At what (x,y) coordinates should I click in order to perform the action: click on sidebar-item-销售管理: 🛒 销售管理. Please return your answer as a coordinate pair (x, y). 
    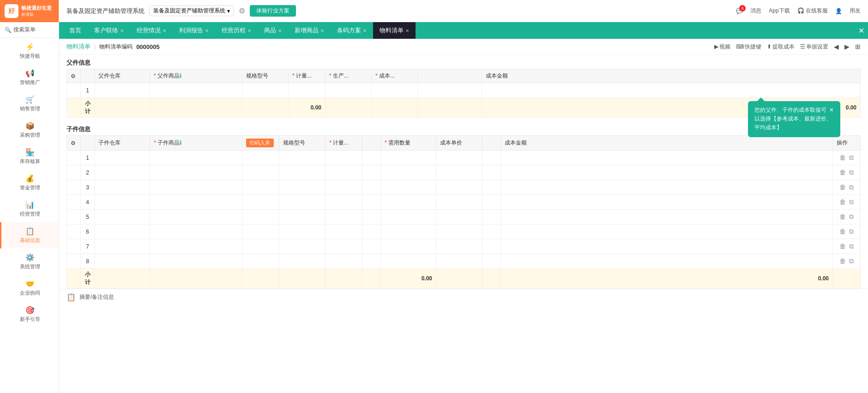
    Looking at the image, I should click on (30, 103).